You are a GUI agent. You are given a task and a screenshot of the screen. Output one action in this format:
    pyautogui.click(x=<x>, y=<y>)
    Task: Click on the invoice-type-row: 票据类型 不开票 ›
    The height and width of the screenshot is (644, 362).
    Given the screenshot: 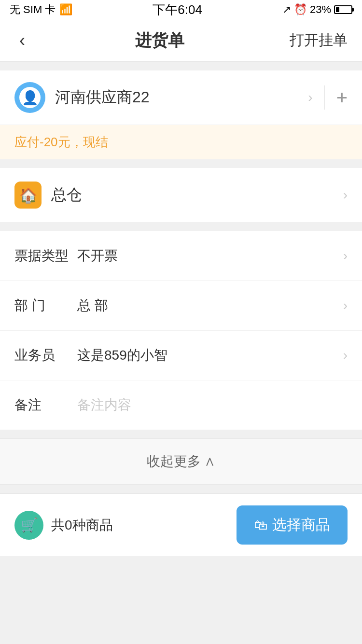 What is the action you would take?
    pyautogui.click(x=181, y=256)
    